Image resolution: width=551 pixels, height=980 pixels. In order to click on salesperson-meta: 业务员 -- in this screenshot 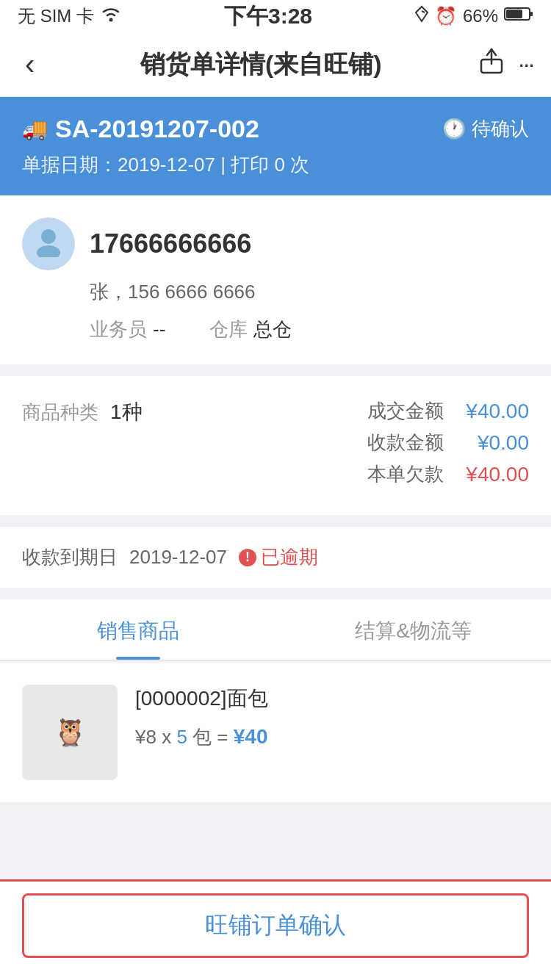, I will do `click(128, 329)`.